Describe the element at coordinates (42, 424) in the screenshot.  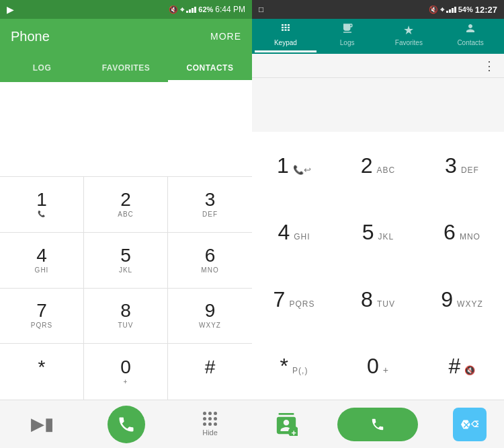
I see `video-call-button: ▶▮` at that location.